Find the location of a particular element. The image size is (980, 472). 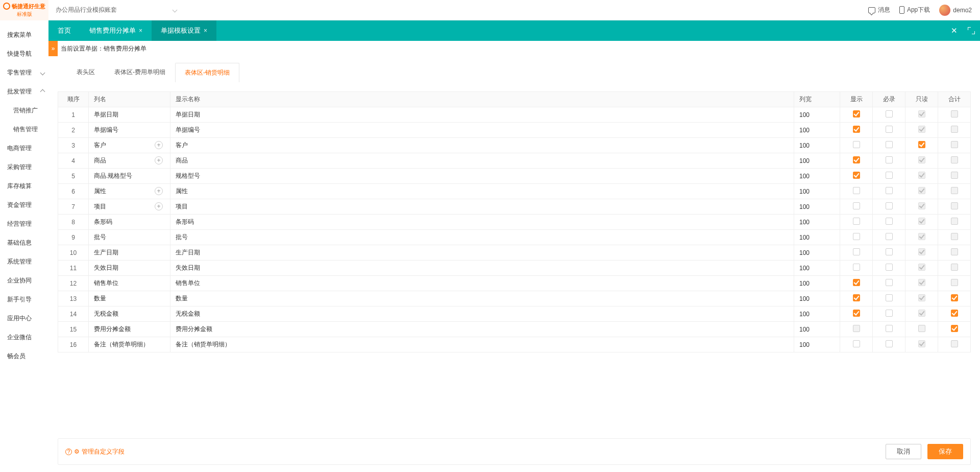

cell-display-name: 生产日期 is located at coordinates (482, 253).